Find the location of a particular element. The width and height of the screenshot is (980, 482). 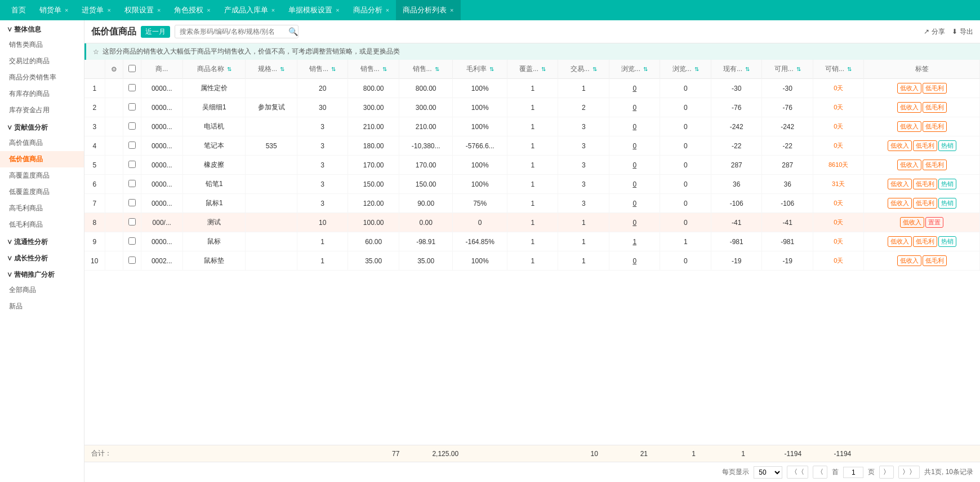

sidebar-item-高覆盖度商品: 高覆盖度商品 is located at coordinates (42, 176).